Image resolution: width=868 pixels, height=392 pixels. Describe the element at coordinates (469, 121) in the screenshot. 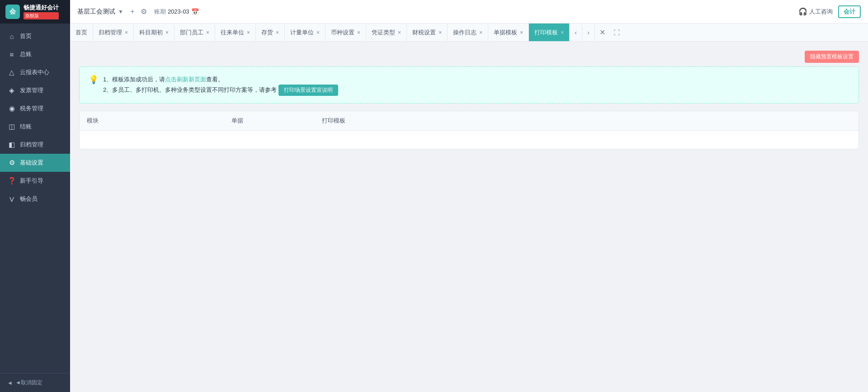

I see `table-header: 模块 单据 打印模板` at that location.